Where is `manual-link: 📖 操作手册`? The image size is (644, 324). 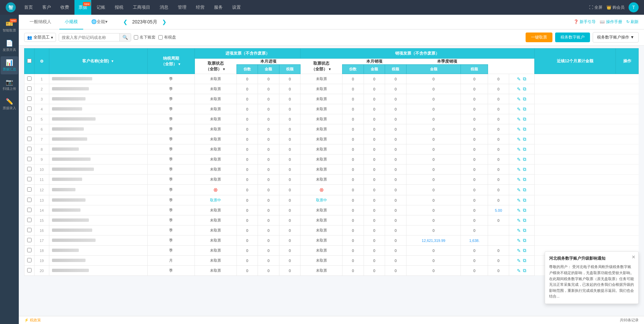 manual-link: 📖 操作手册 is located at coordinates (611, 22).